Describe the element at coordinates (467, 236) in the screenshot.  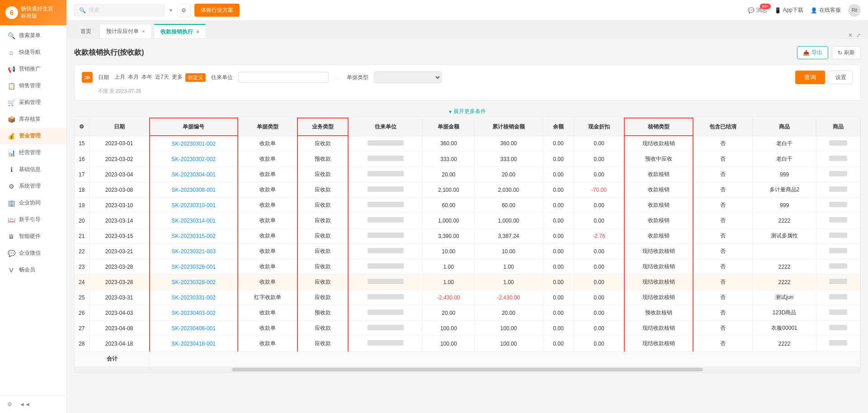
I see `table-row: 21 2023-03-15 SK-20230315-002 收款单 应收款 3,…` at that location.